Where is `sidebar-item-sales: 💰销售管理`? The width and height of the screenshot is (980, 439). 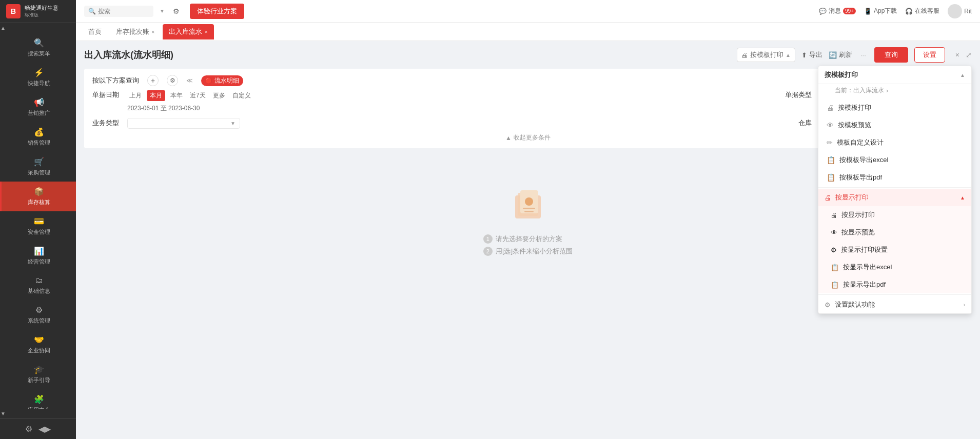
sidebar-item-sales: 💰销售管理 is located at coordinates (38, 137).